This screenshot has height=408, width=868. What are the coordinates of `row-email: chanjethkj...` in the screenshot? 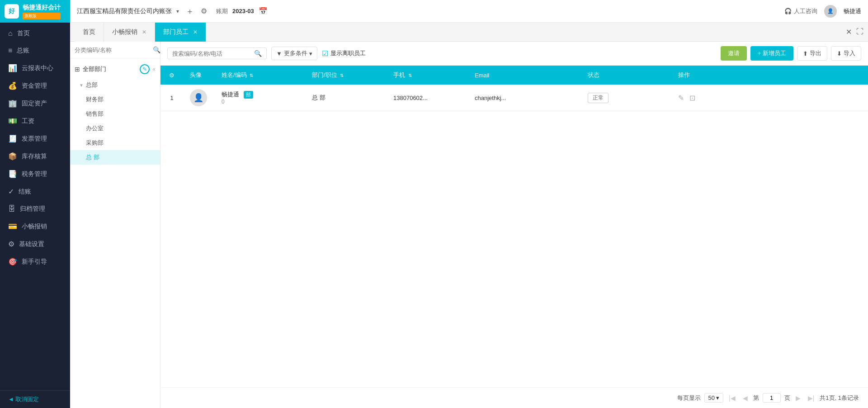 It's located at (524, 98).